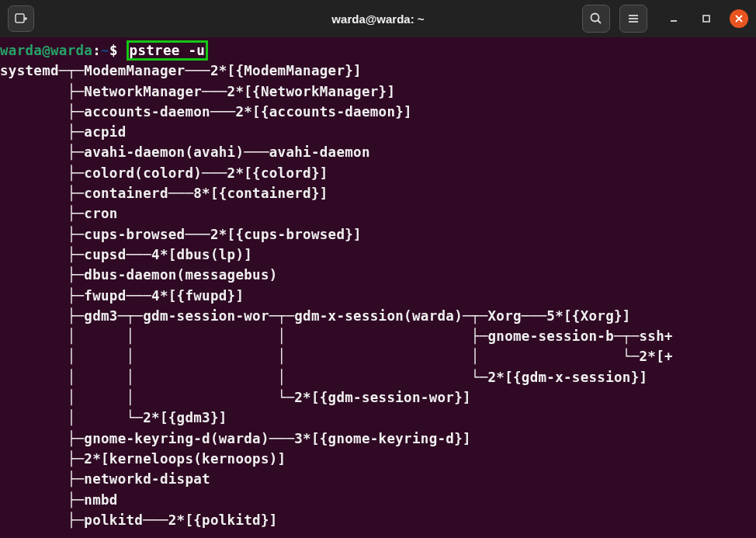 Image resolution: width=756 pixels, height=538 pixels. Describe the element at coordinates (64, 132) in the screenshot. I see `output-line: ├─acpid` at that location.